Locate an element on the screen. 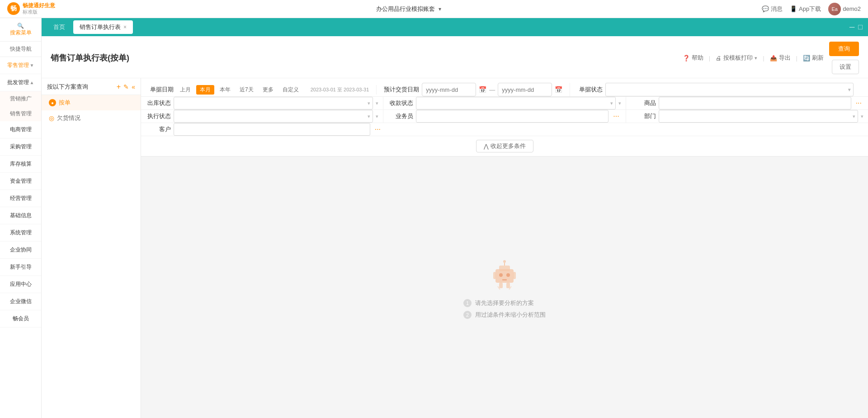 The width and height of the screenshot is (868, 418). tip-num-2: 2 is located at coordinates (467, 315).